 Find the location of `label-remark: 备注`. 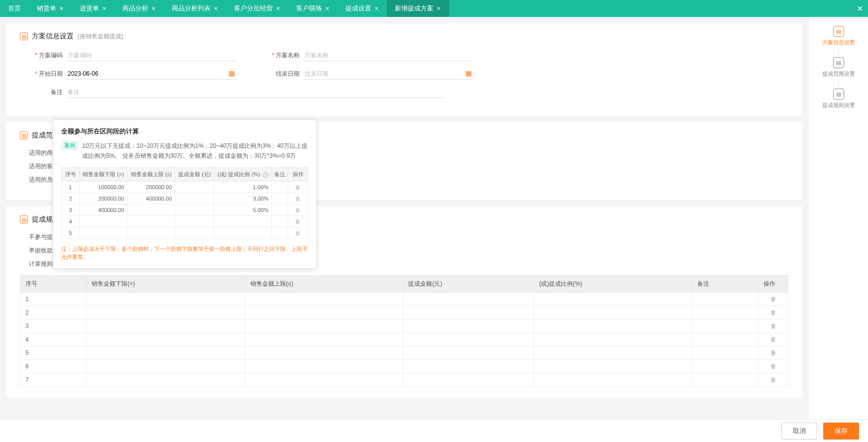

label-remark: 备注 is located at coordinates (46, 93).